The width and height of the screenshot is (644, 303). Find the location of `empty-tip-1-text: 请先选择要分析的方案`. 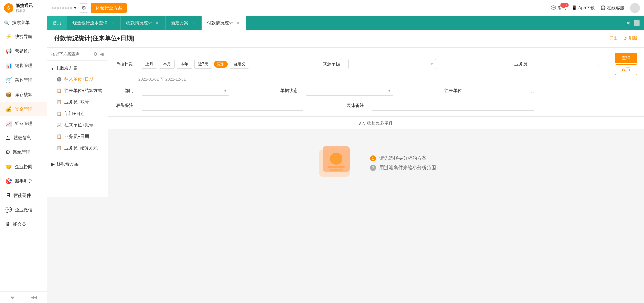

empty-tip-1-text: 请先选择要分析的方案 is located at coordinates (403, 158).